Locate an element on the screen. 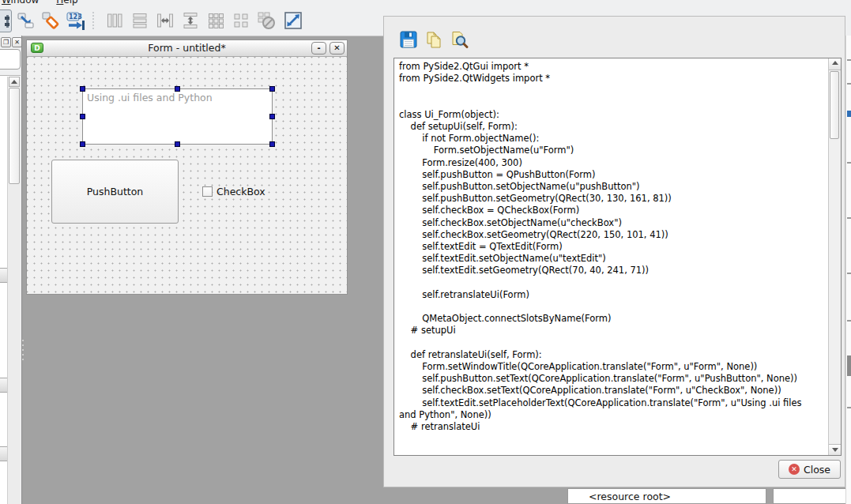 The height and width of the screenshot is (504, 851). scroll-down-icon is located at coordinates (834, 450).